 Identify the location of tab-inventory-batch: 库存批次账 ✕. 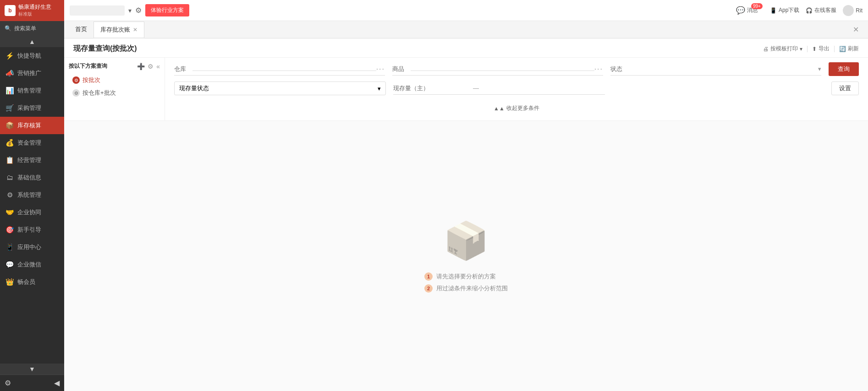
(119, 30).